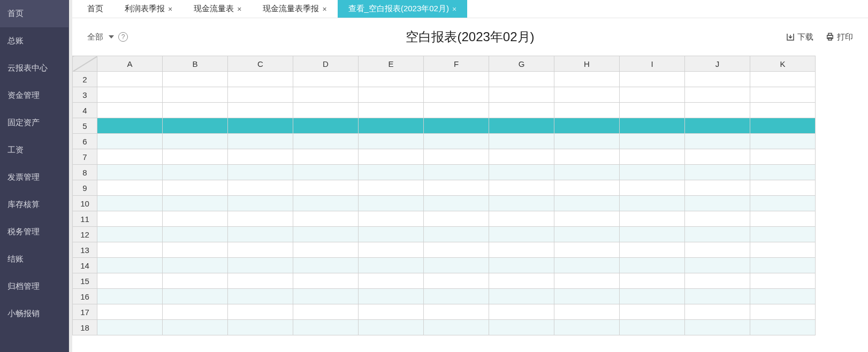 The image size is (868, 352). Describe the element at coordinates (456, 312) in the screenshot. I see `cell-F17` at that location.